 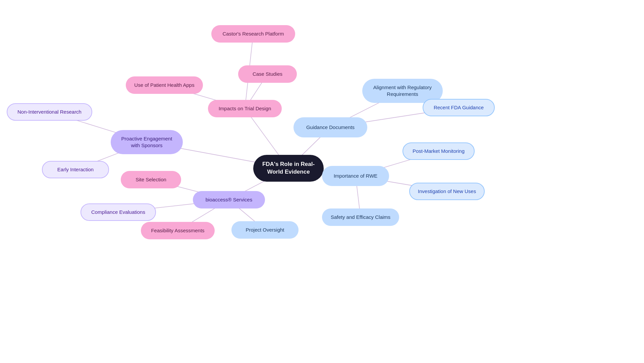 I want to click on node-non-interventional: Non-Interventional Research, so click(x=50, y=112).